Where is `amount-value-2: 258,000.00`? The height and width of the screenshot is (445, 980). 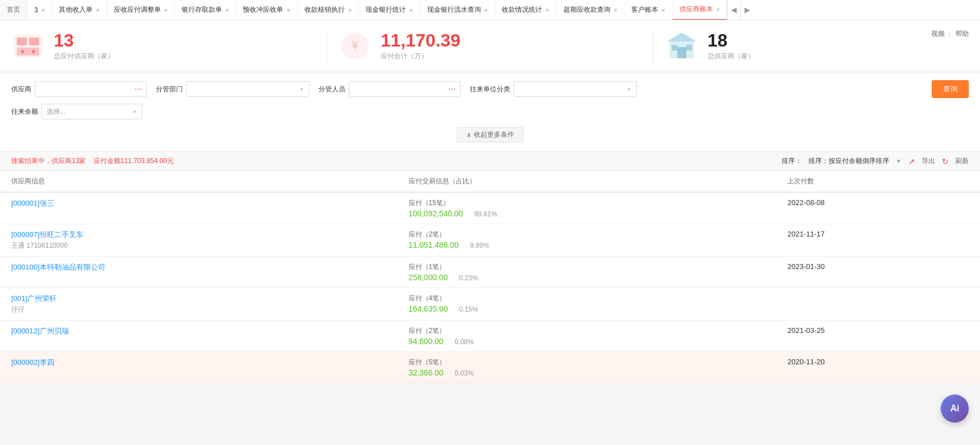
amount-value-2: 258,000.00 is located at coordinates (428, 277).